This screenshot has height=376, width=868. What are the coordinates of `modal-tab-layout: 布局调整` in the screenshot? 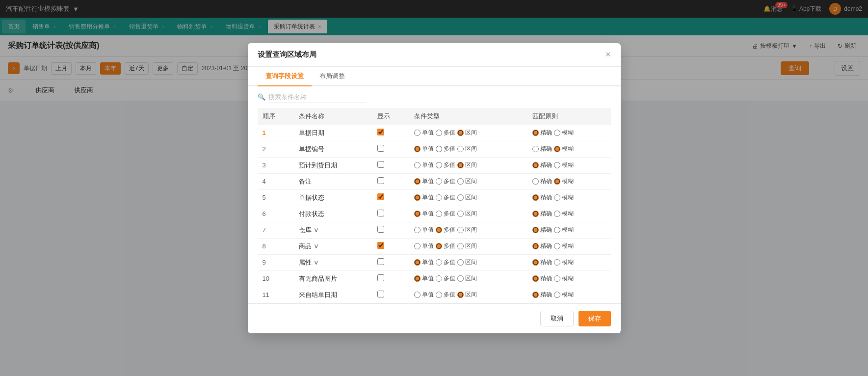 It's located at (332, 77).